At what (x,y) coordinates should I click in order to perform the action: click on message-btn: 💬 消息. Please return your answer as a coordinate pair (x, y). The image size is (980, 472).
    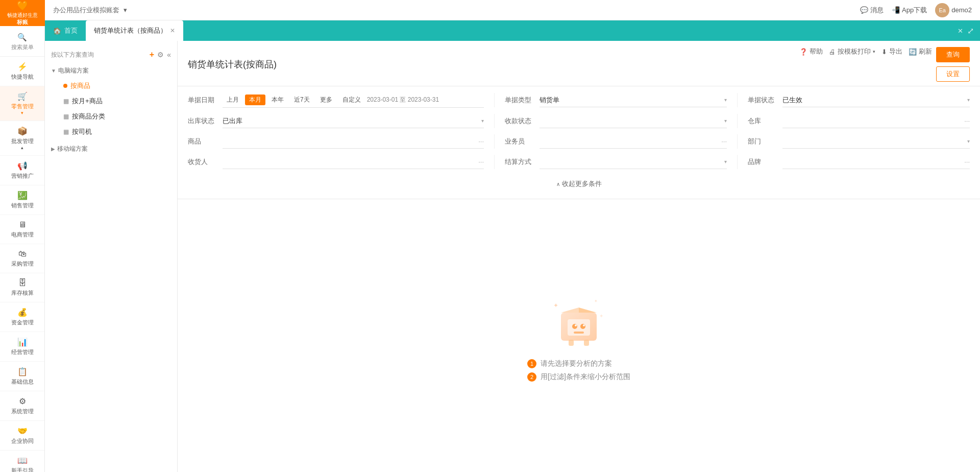
    Looking at the image, I should click on (872, 10).